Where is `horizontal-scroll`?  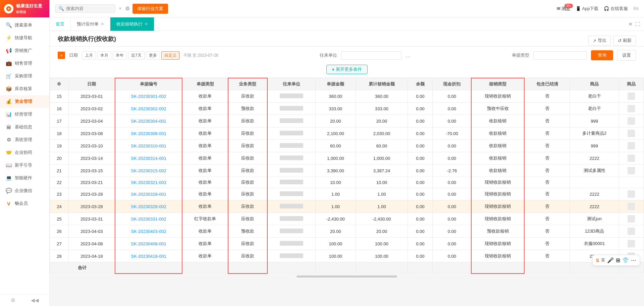
horizontal-scroll is located at coordinates (347, 277).